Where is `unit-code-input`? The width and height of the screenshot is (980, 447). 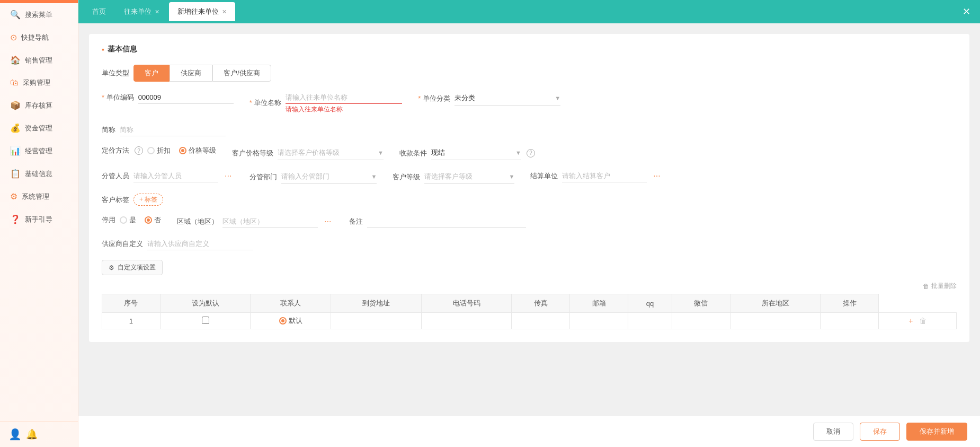
unit-code-input is located at coordinates (186, 98).